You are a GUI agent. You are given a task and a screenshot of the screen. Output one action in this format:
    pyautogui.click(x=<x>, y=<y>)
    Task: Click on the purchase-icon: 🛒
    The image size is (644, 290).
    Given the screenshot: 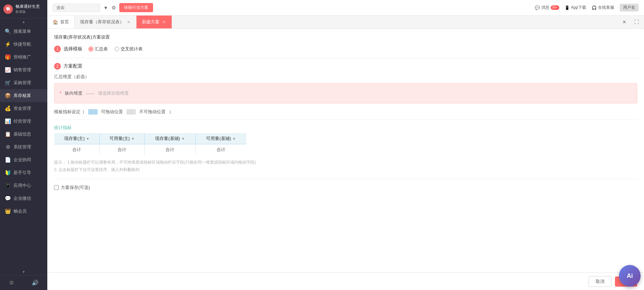 What is the action you would take?
    pyautogui.click(x=8, y=83)
    